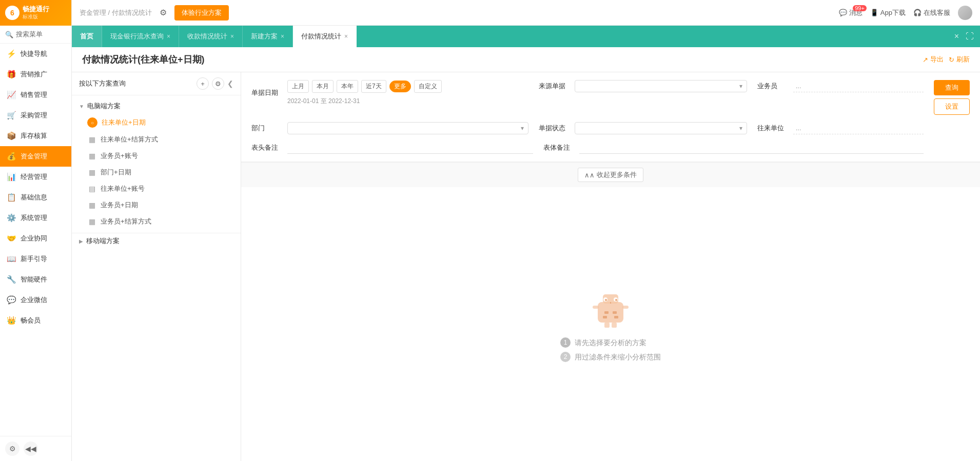 Image resolution: width=980 pixels, height=461 pixels. I want to click on partner-input: ..., so click(858, 128).